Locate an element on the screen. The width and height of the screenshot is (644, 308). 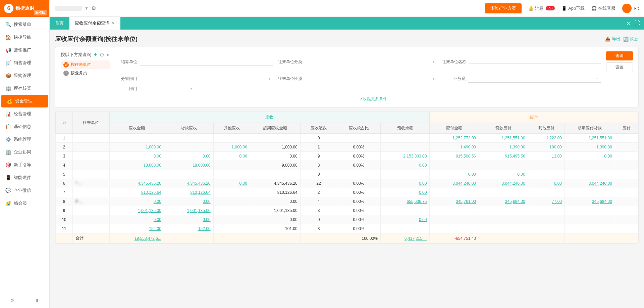
department-input: ▼ is located at coordinates (167, 89).